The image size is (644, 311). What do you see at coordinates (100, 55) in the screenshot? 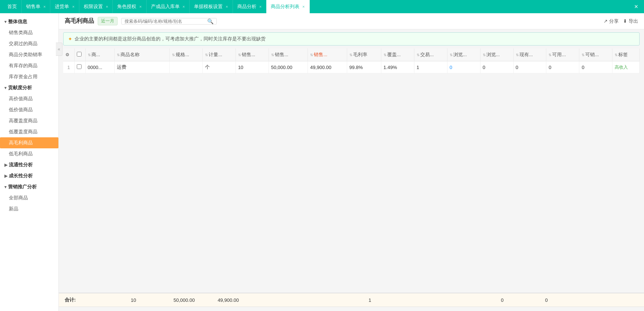
I see `col-code: ⇅商...` at bounding box center [100, 55].